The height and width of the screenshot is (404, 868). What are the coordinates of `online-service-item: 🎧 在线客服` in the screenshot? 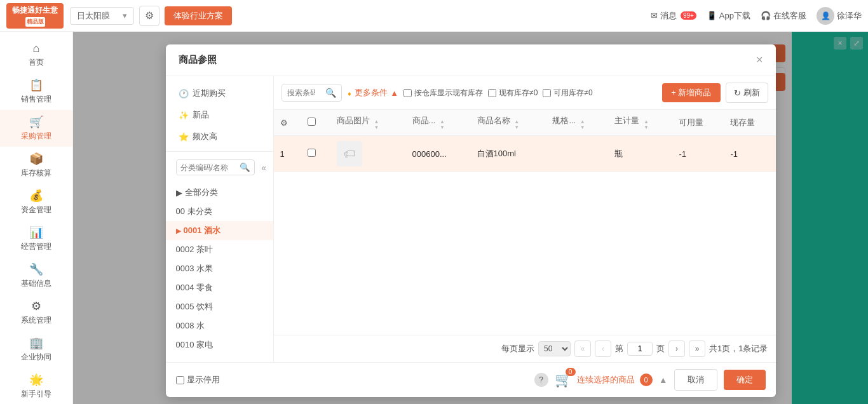 It's located at (783, 16).